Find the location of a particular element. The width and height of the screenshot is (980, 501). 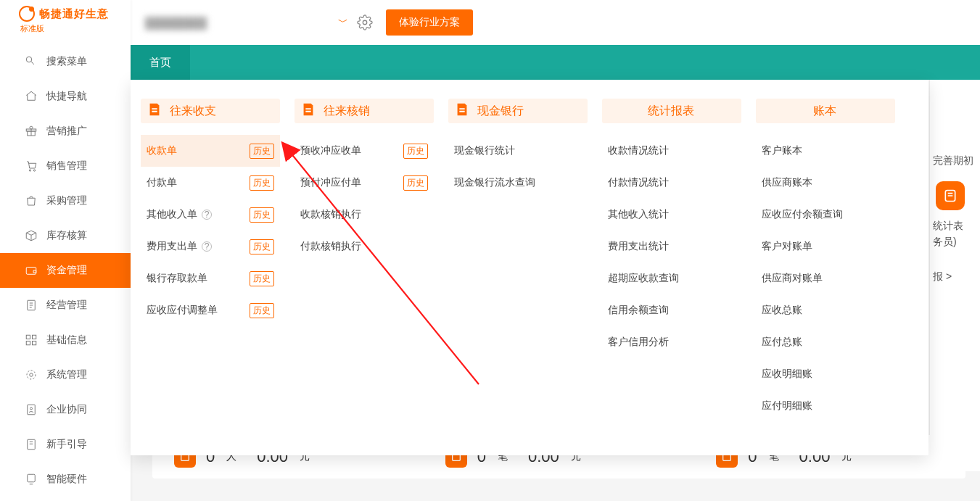

menu-item-label: 银行存取款单 is located at coordinates (177, 278).